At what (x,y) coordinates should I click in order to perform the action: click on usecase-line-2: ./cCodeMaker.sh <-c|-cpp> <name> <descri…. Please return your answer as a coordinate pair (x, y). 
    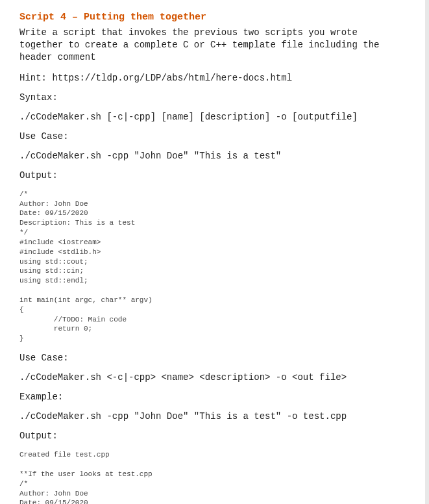
    Looking at the image, I should click on (213, 377).